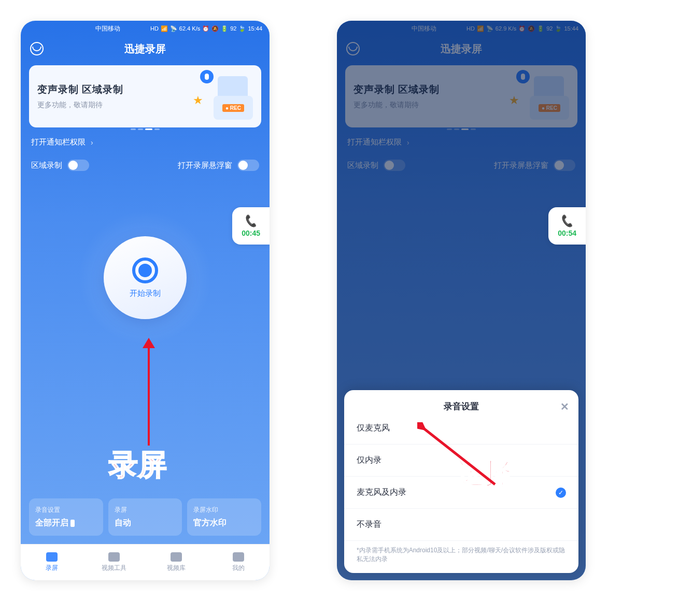 The height and width of the screenshot is (616, 693). Describe the element at coordinates (251, 226) in the screenshot. I see `call-timer-chip: 📞 00:45` at that location.